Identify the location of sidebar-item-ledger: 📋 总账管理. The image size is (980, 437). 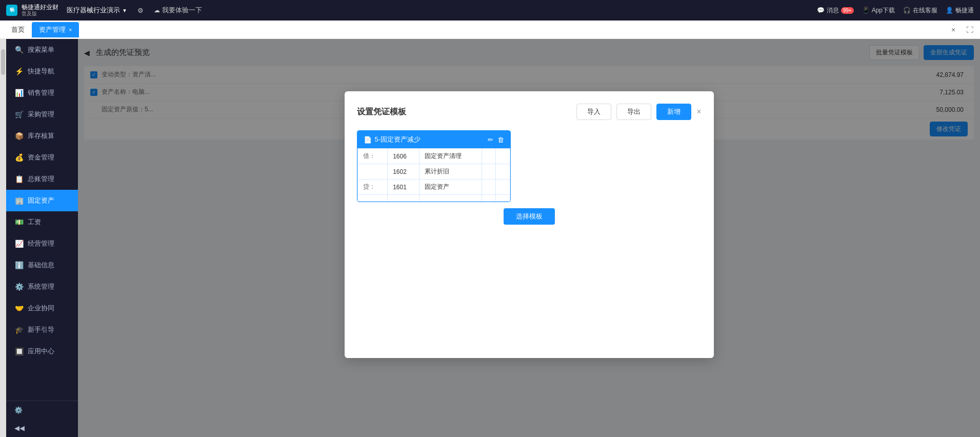
(42, 179).